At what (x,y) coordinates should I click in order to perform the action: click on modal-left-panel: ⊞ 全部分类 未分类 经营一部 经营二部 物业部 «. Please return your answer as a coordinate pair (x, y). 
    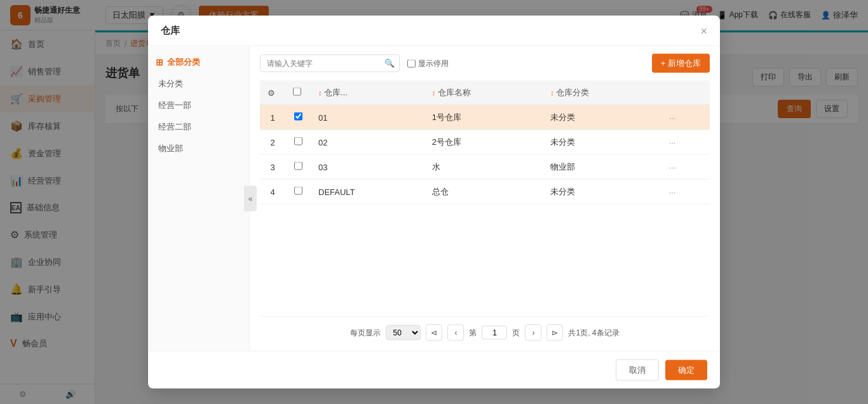
    Looking at the image, I should click on (199, 199).